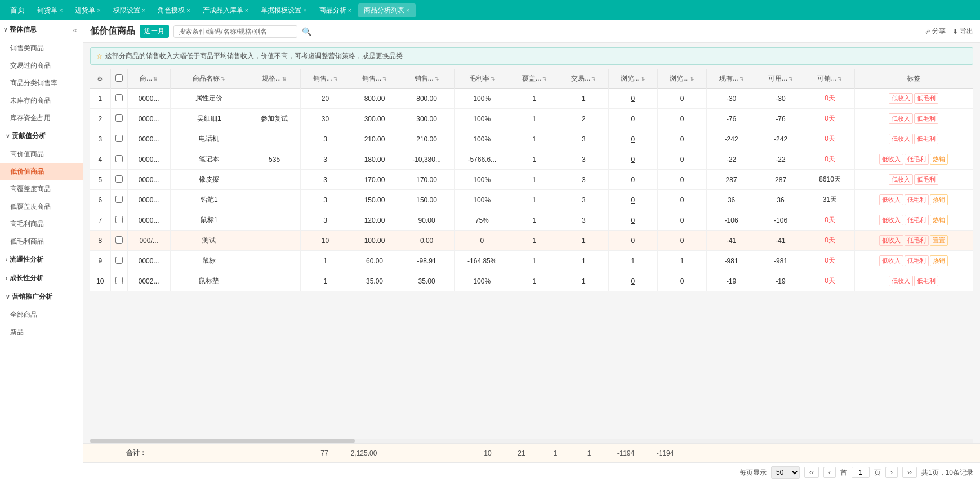 The height and width of the screenshot is (482, 980). Describe the element at coordinates (42, 224) in the screenshot. I see `sidebar-item-high-profit: 高毛利商品` at that location.